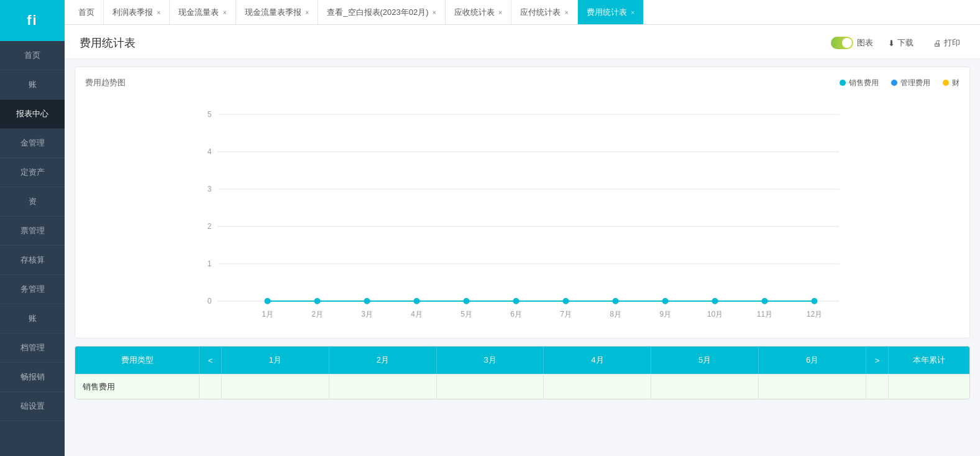 The image size is (980, 456). Describe the element at coordinates (842, 43) in the screenshot. I see `chart-toggle` at that location.